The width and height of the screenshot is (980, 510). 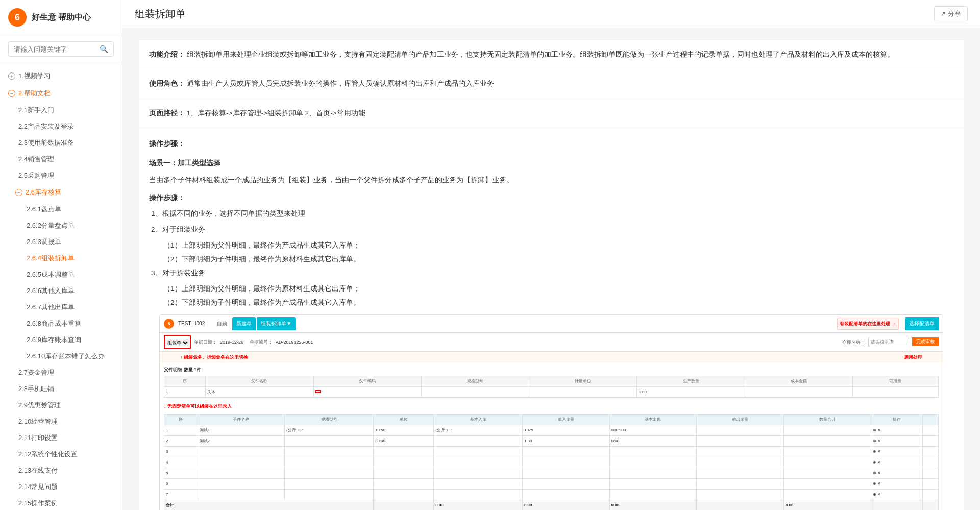 What do you see at coordinates (558, 252) in the screenshot?
I see `step2-subs: （1）上部明细为父件明细，最终作为产成品生成其它入库单； （2）下部明细为子件明…` at bounding box center [558, 252].